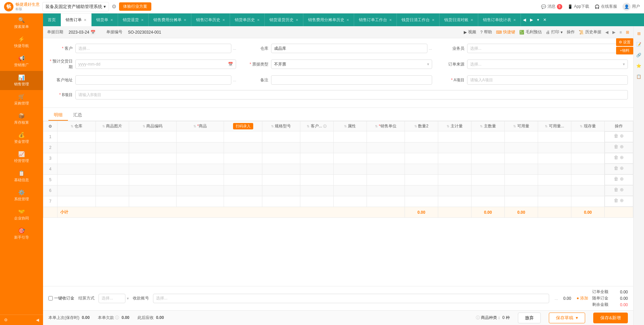 This screenshot has height=325, width=644. Describe the element at coordinates (211, 20) in the screenshot. I see `tab-sales-order-history: 销售订单历史 ✕` at that location.